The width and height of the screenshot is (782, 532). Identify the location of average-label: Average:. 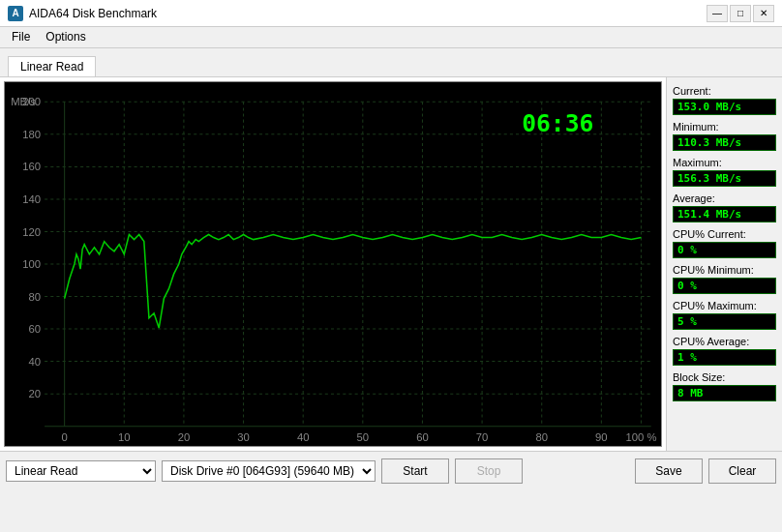
(724, 198).